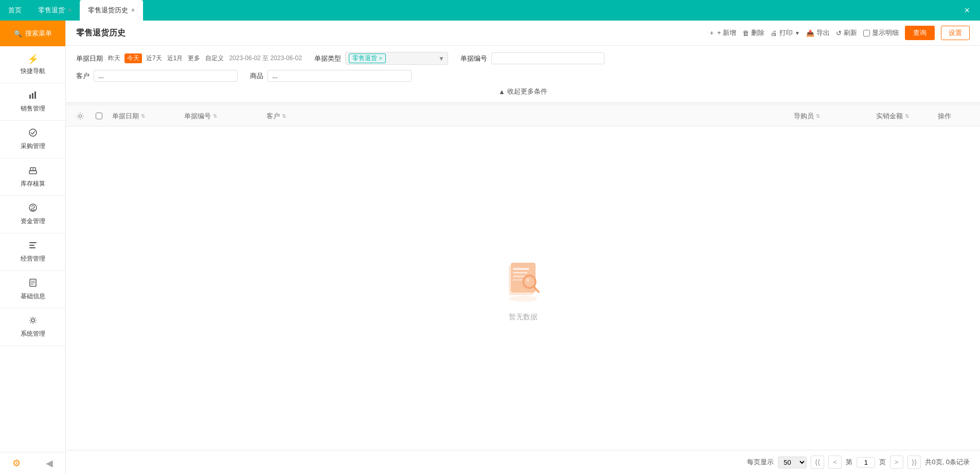 The image size is (980, 474). I want to click on page-size-select: 50 20 100, so click(792, 463).